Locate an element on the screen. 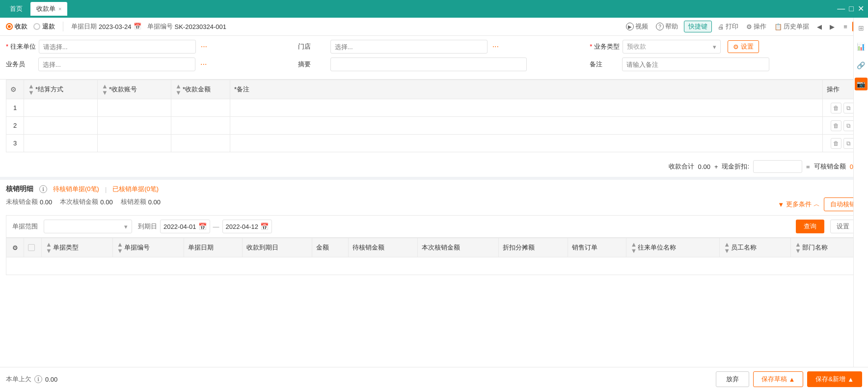 The height and width of the screenshot is (391, 868). help-button: ? 帮助 is located at coordinates (667, 27).